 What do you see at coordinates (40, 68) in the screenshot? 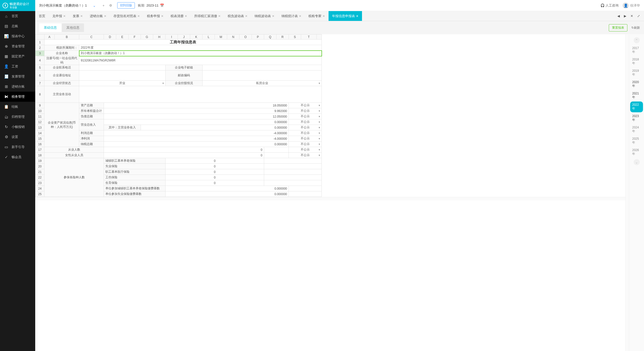
I see `row-header: 5` at bounding box center [40, 68].